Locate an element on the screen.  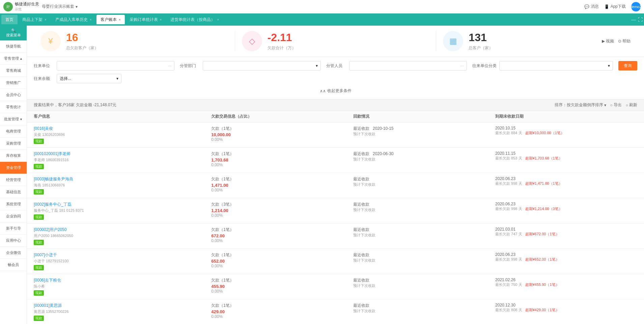
overdue-link: 超期¥672.00（1笔） is located at coordinates (542, 234).